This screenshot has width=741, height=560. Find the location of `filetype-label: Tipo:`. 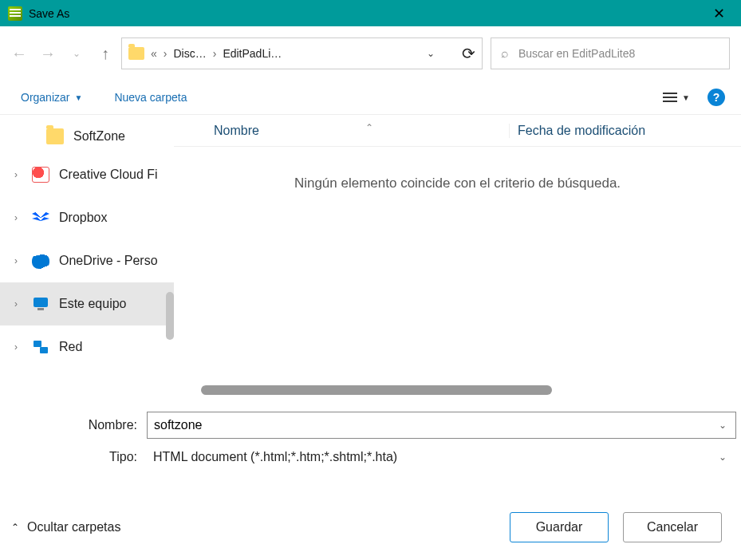

filetype-label: Tipo: is located at coordinates (76, 457).